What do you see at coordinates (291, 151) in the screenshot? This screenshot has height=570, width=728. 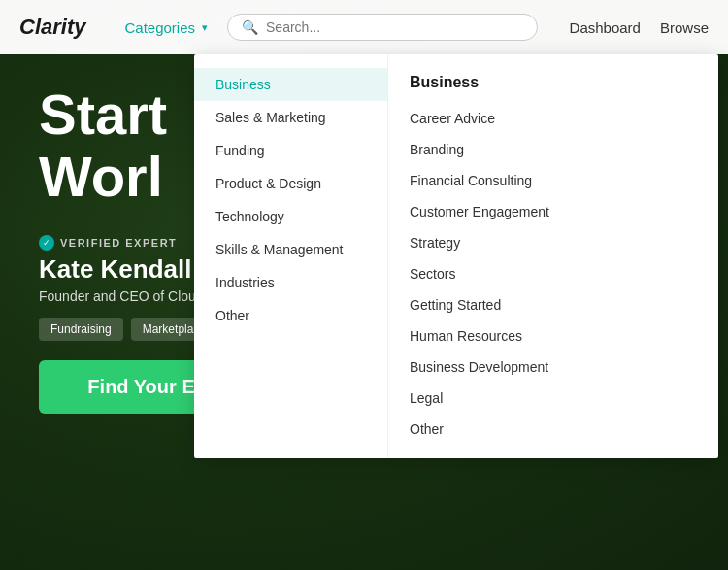 I see `dropdown-left-item-funding: Funding` at bounding box center [291, 151].